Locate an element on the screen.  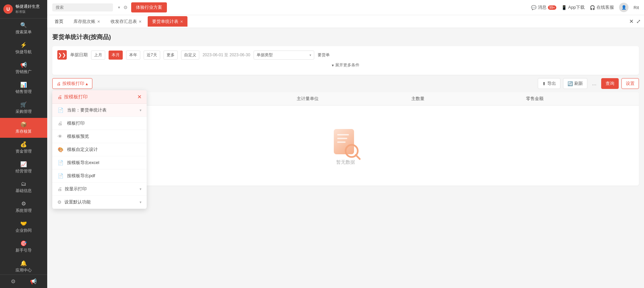
app-version: 标准版 is located at coordinates (28, 12).